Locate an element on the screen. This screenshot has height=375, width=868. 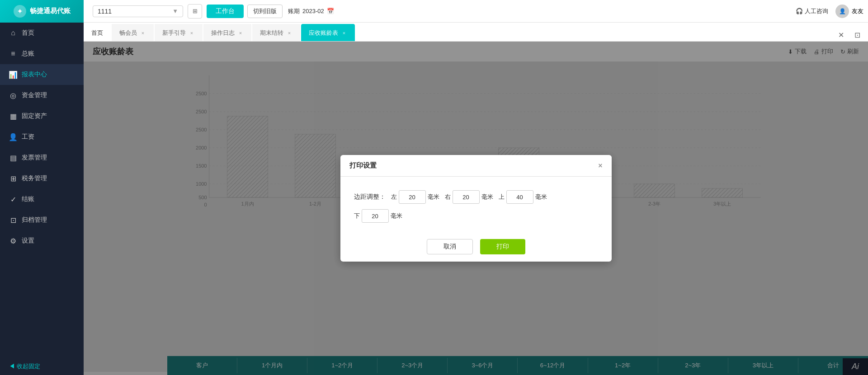
dialog-body: 边距调整： 左 毫米 右 毫米 is located at coordinates (476, 204).